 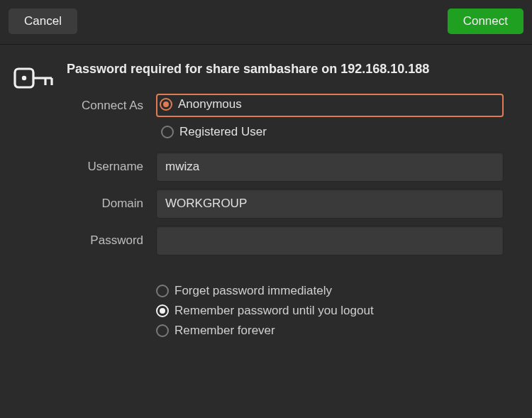 What do you see at coordinates (338, 311) in the screenshot?
I see `password-retention-options: Forget password immediately Remember pas…` at bounding box center [338, 311].